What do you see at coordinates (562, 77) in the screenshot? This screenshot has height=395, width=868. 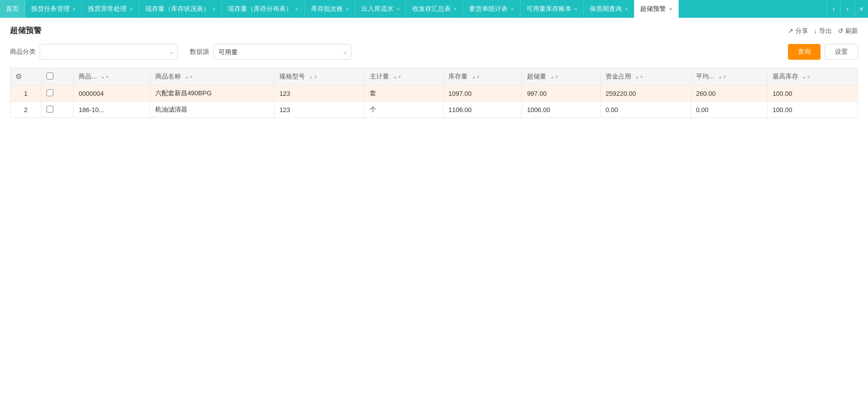 I see `th-over-stock: 超储量 ▲▼` at bounding box center [562, 77].